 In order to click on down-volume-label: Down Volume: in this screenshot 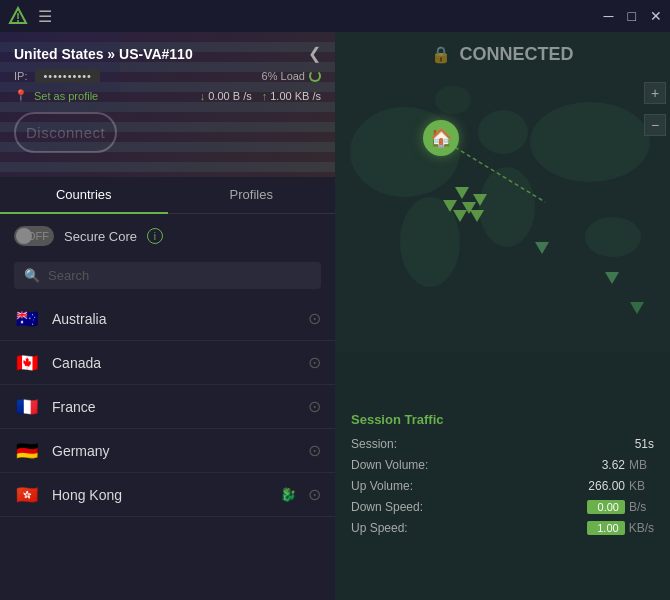, I will do `click(390, 465)`.